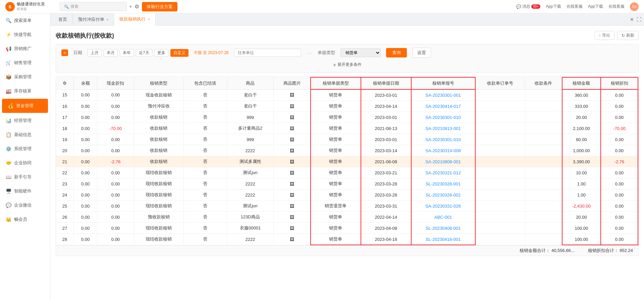 The image size is (644, 300). I want to click on sidebar-item-basic: 📋 基础信息, so click(25, 135).